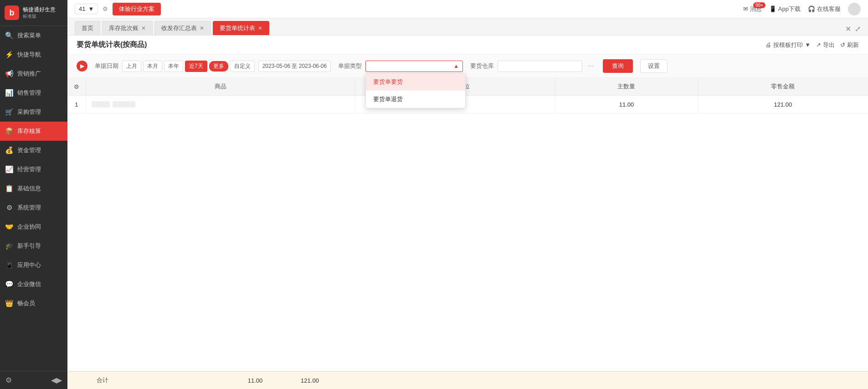 This screenshot has width=868, height=389. What do you see at coordinates (34, 246) in the screenshot?
I see `sidebar-item-guide: 🎓 新手引导` at bounding box center [34, 246].